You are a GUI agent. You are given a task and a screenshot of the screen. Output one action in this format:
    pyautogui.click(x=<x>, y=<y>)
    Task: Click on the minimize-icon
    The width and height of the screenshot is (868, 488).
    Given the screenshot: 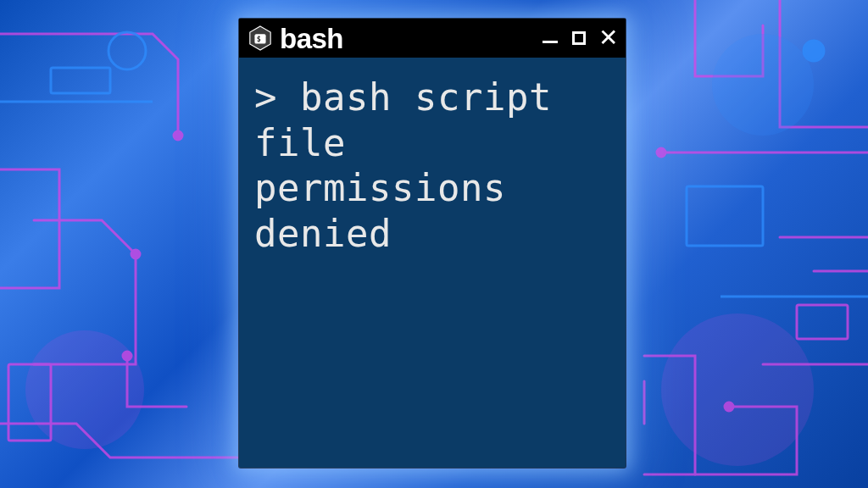 What is the action you would take?
    pyautogui.click(x=550, y=42)
    